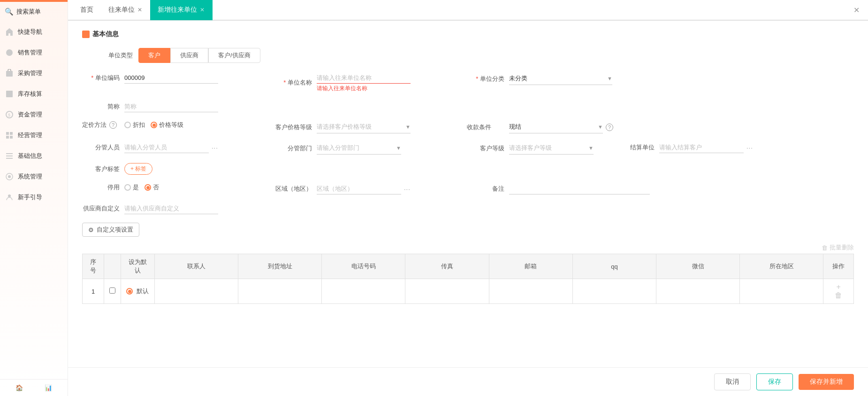 The height and width of the screenshot is (396, 868). What do you see at coordinates (129, 291) in the screenshot?
I see `default-radio` at bounding box center [129, 291].